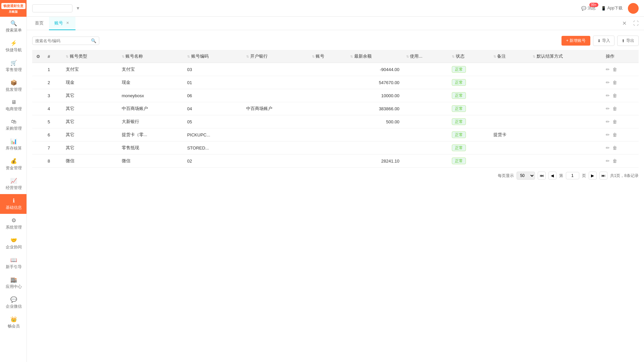 The height and width of the screenshot is (362, 644). I want to click on sidebar-item-7: 💰资金管理, so click(13, 164).